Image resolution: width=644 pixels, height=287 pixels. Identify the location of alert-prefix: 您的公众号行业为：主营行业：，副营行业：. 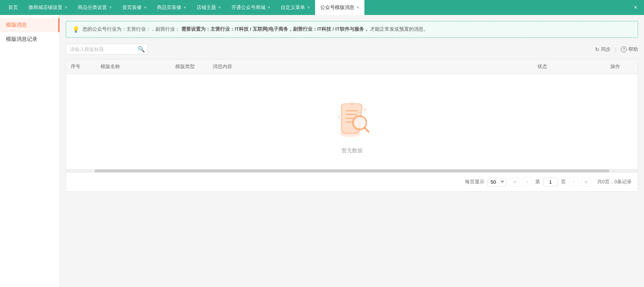
(131, 29).